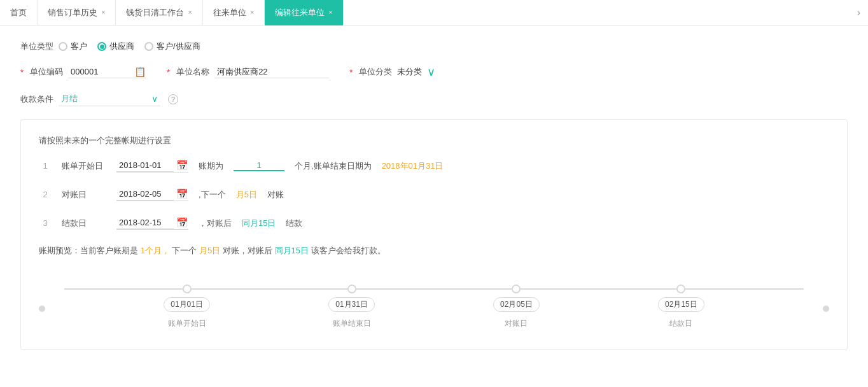 This screenshot has width=868, height=387. What do you see at coordinates (172, 46) in the screenshot?
I see `radio-customer-supplier: 客户/供应商` at bounding box center [172, 46].